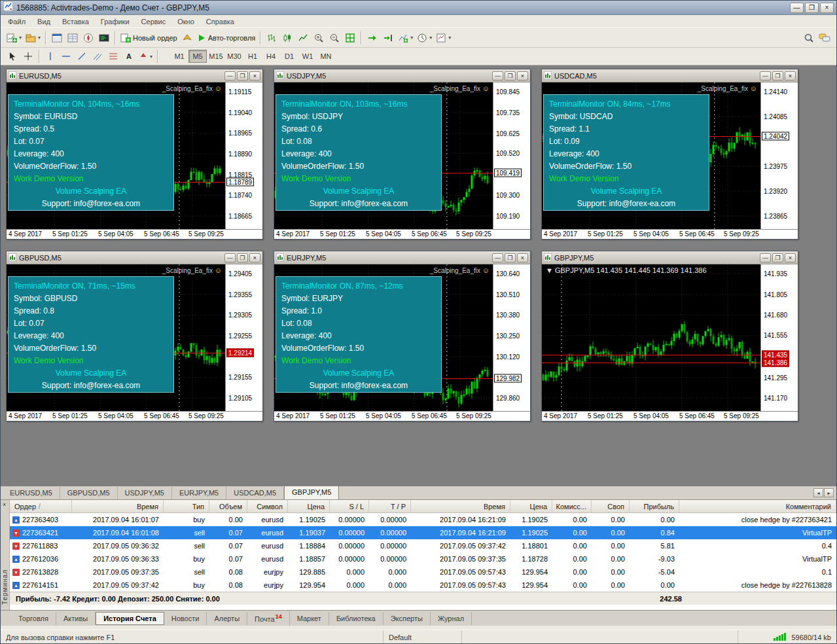  What do you see at coordinates (388, 38) in the screenshot?
I see `chart-shift-button` at bounding box center [388, 38].